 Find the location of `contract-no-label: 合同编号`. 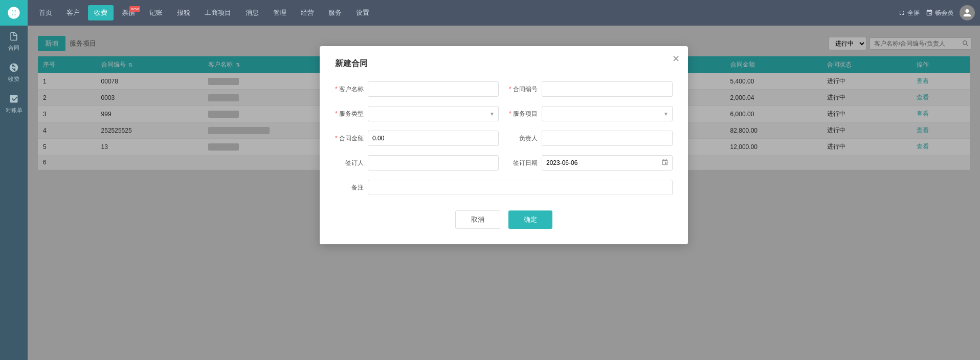

contract-no-label: 合同编号 is located at coordinates (523, 89).